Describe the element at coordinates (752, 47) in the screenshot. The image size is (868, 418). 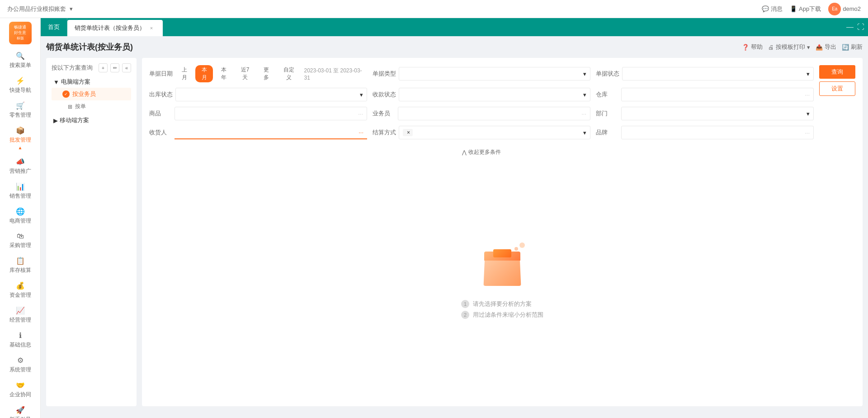
I see `help-btn: ❓ 帮助` at that location.